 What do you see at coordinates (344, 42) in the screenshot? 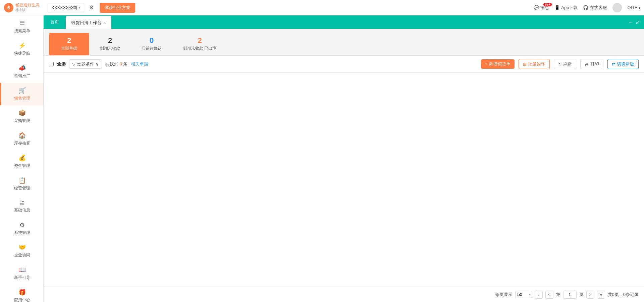
I see `stats-tabs: 2 全部单据 2 到期未收款 0 旺铺待确认 2 到期未收款 已出库` at bounding box center [344, 42].